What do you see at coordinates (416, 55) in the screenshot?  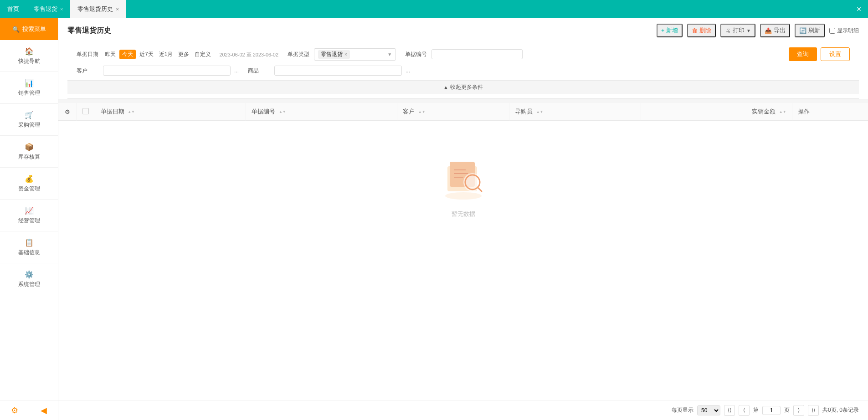 I see `doc-number-label: 单据编号` at bounding box center [416, 55].